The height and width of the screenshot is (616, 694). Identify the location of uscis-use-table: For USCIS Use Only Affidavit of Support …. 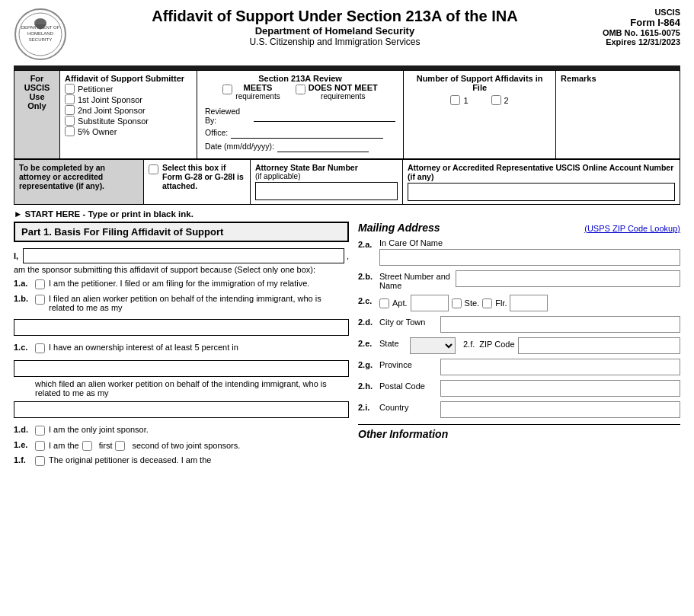
(347, 114).